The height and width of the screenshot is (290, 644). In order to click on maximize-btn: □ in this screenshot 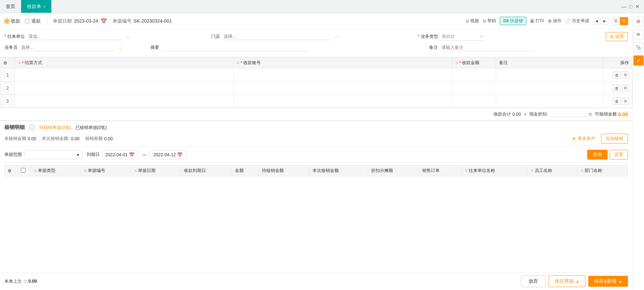, I will do `click(631, 7)`.